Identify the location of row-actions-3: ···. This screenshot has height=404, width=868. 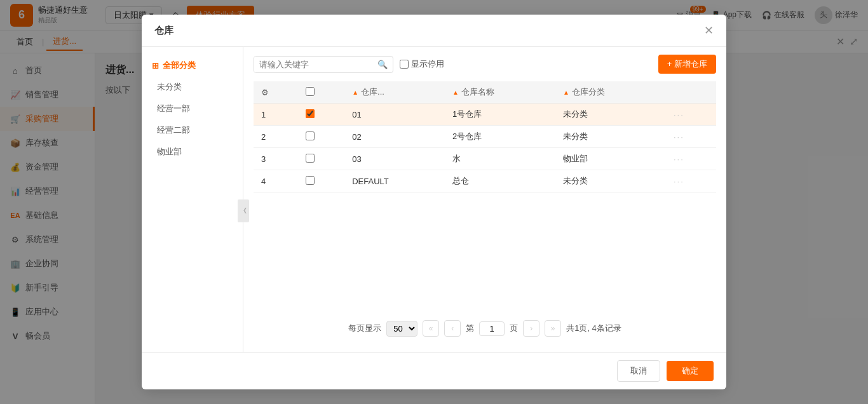
(691, 159).